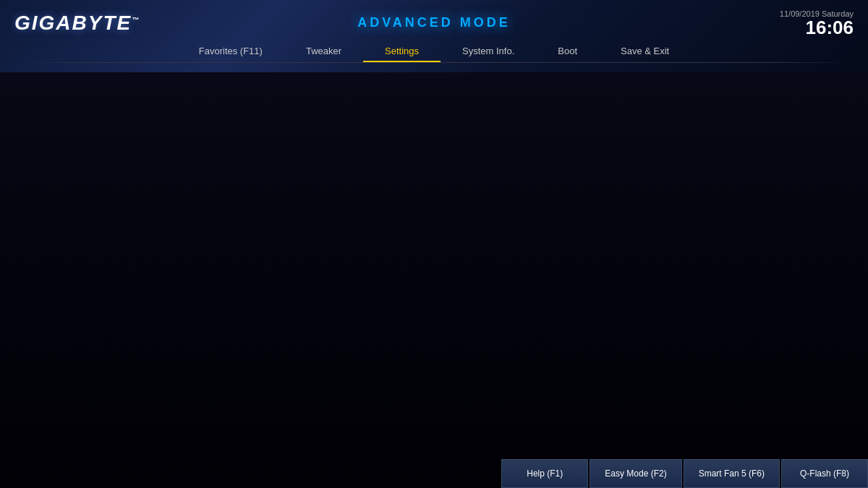  What do you see at coordinates (136, 19) in the screenshot?
I see `logo-sup: ™` at bounding box center [136, 19].